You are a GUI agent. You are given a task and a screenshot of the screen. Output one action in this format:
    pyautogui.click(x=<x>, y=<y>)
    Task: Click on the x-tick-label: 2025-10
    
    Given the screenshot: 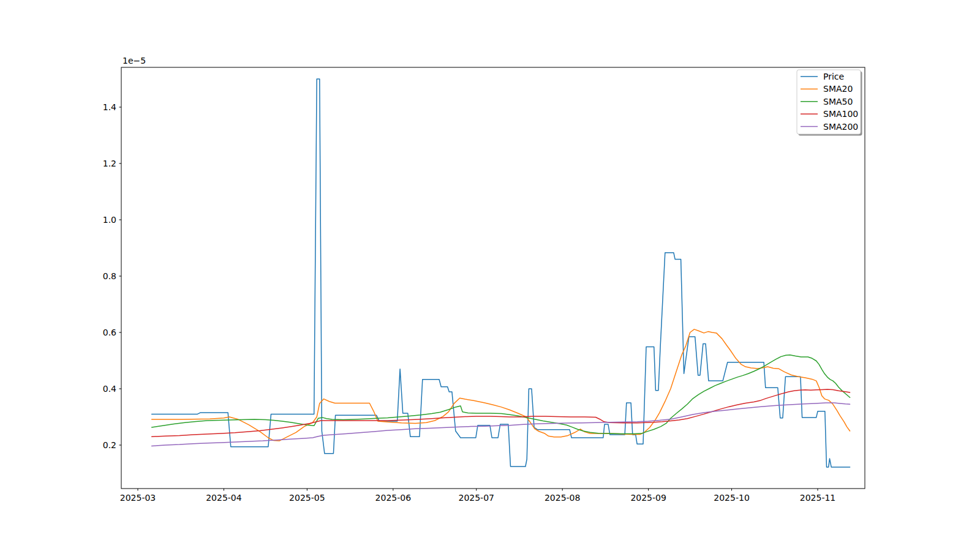 What is the action you would take?
    pyautogui.click(x=731, y=498)
    